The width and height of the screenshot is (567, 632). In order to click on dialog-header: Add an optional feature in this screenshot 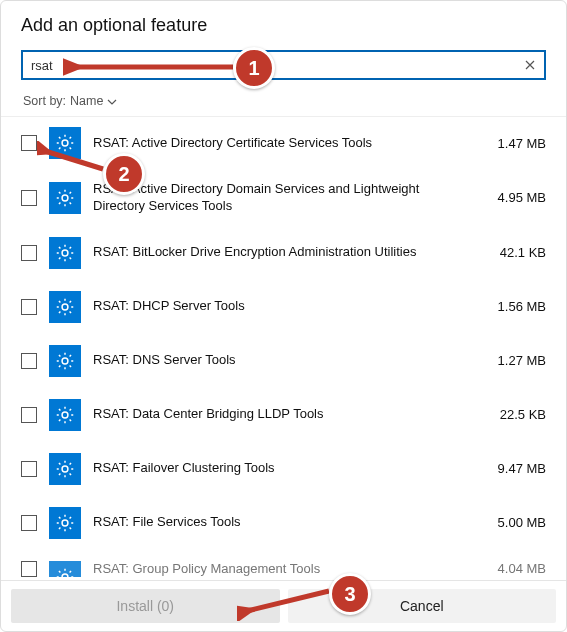, I will do `click(284, 22)`.